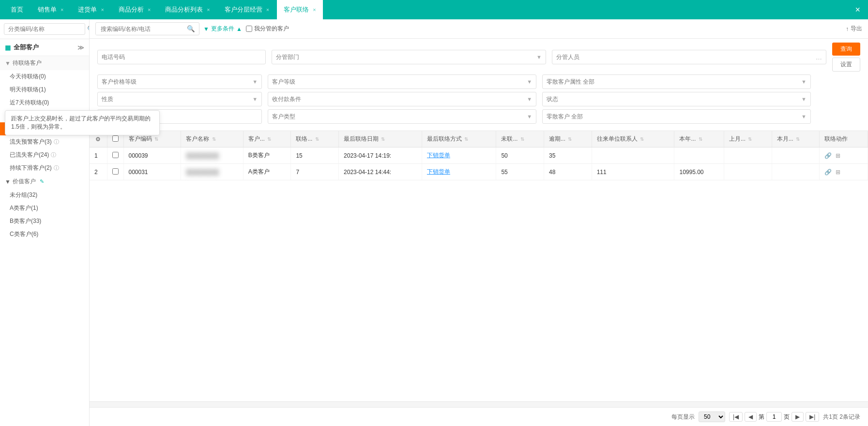  Describe the element at coordinates (774, 417) in the screenshot. I see `page-nav: |◀ ◀ 第 页 ▶ ▶|` at that location.